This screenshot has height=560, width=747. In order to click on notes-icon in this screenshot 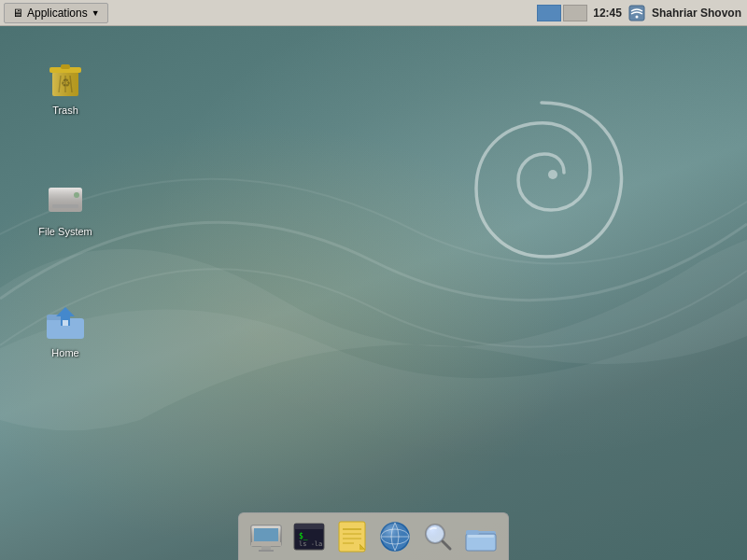, I will do `click(352, 537)`.